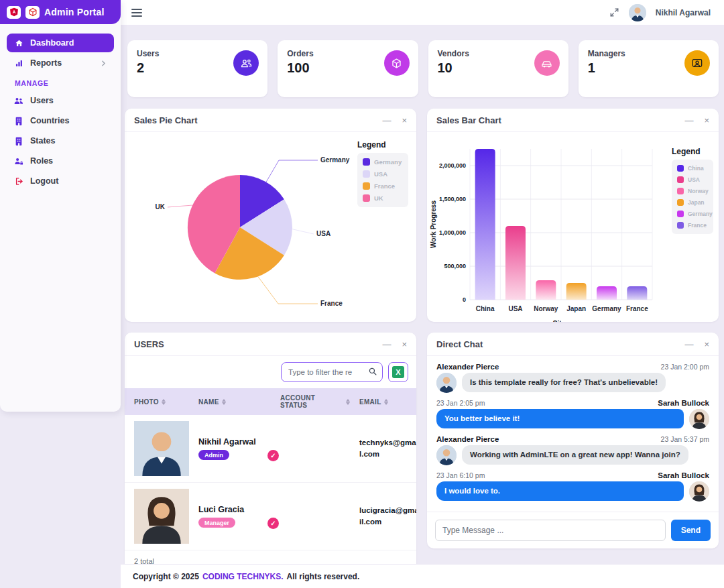  I want to click on bar-chart-svg: 0500,0001,000,0001,500,0002,000,000China…, so click(545, 232).